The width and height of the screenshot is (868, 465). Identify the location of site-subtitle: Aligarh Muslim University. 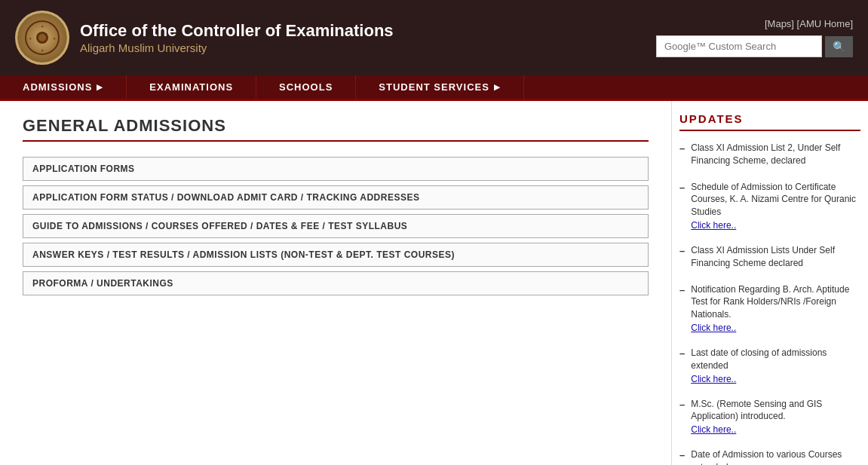
(237, 48).